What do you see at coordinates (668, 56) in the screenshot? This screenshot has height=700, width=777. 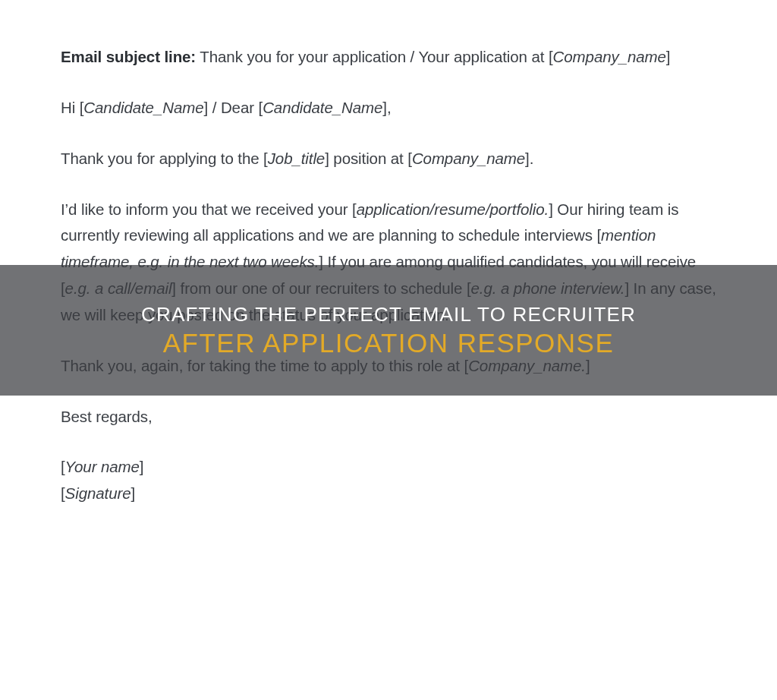 I see `subject-text-after: ]` at bounding box center [668, 56].